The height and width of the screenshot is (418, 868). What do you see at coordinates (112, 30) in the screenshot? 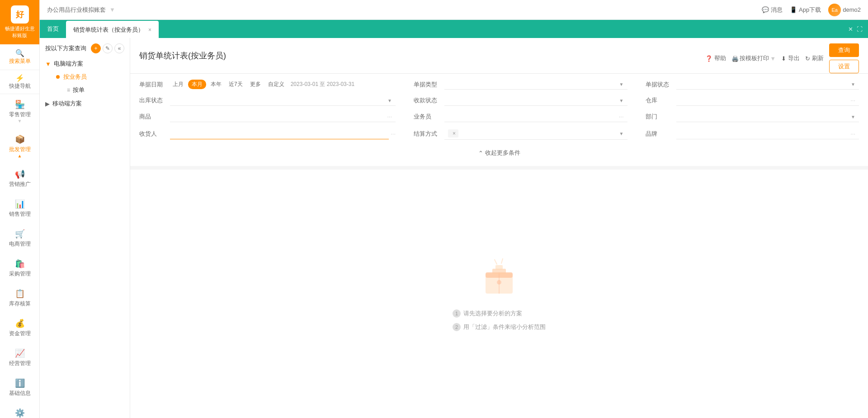
I see `tab-active: 销货单统计表（按业务员） ×` at bounding box center [112, 30].